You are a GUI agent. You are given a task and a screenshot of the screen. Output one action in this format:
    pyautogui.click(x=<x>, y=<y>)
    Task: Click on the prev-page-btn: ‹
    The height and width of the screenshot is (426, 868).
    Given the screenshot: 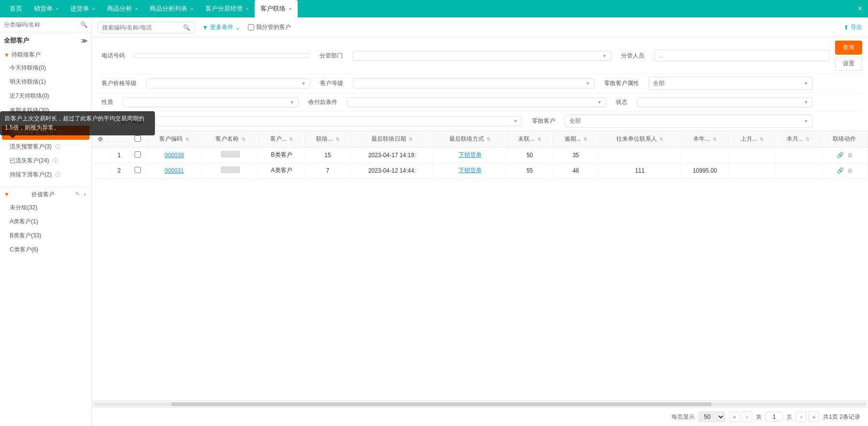 What is the action you would take?
    pyautogui.click(x=747, y=417)
    